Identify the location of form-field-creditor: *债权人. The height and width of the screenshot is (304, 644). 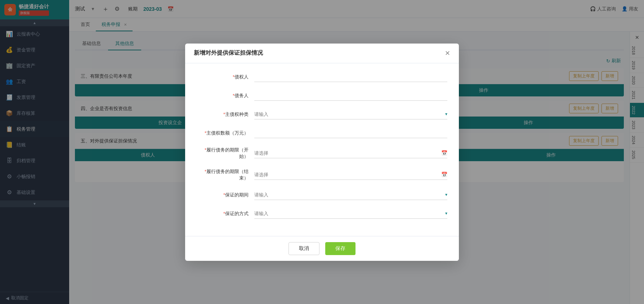
(322, 77).